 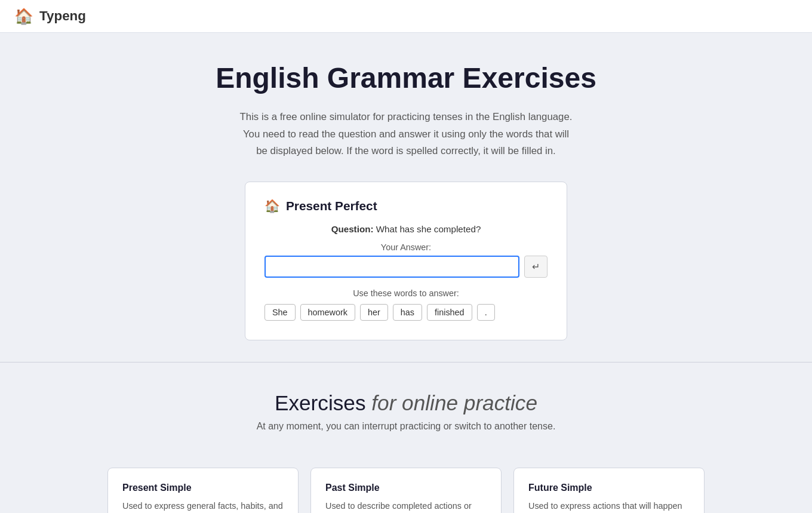 What do you see at coordinates (24, 16) in the screenshot?
I see `home-icon: 🏠` at bounding box center [24, 16].